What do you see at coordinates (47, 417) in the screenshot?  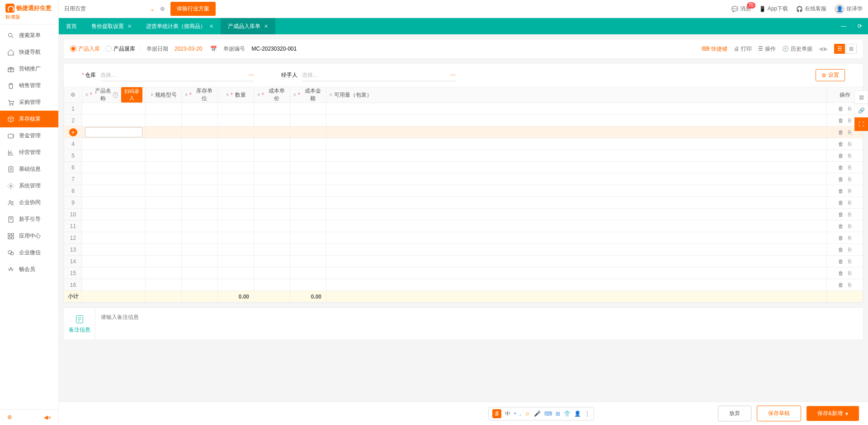 I see `collapse-icon: ◀»` at bounding box center [47, 417].